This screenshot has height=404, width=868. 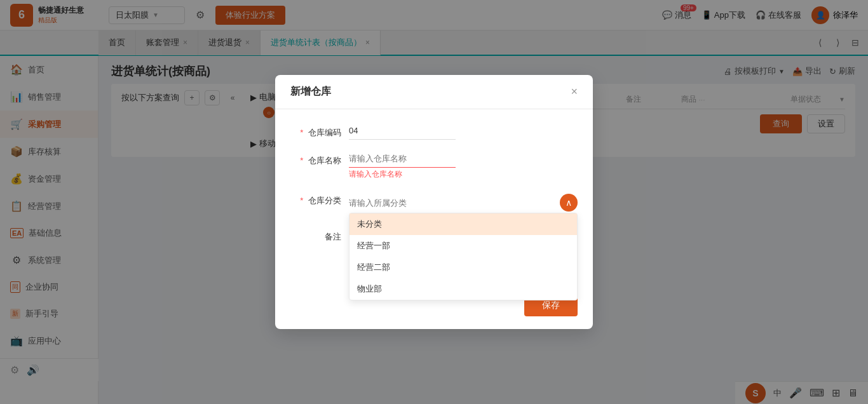 What do you see at coordinates (463, 203) in the screenshot?
I see `category-dropdown: ∧` at bounding box center [463, 203].